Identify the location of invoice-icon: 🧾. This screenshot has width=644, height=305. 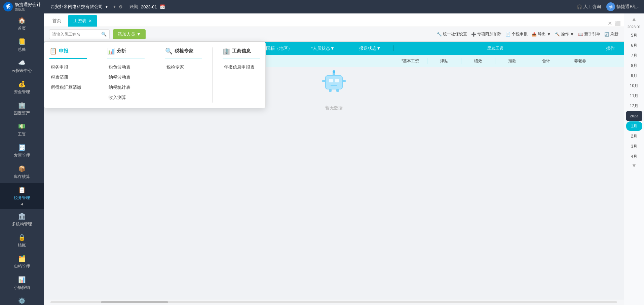
(22, 148).